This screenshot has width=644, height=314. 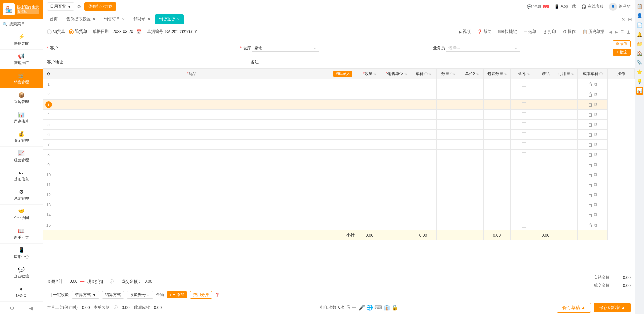 I want to click on delete-icon-1: 🗑, so click(x=590, y=84).